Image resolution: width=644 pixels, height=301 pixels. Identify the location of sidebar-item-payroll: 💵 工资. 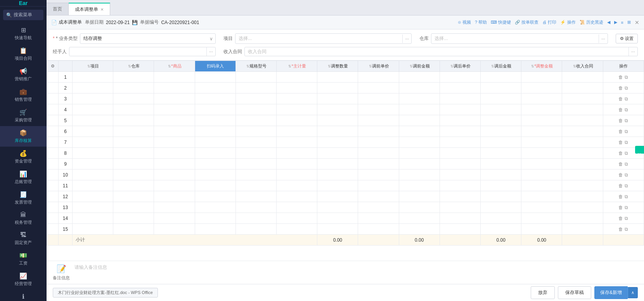
(23, 259).